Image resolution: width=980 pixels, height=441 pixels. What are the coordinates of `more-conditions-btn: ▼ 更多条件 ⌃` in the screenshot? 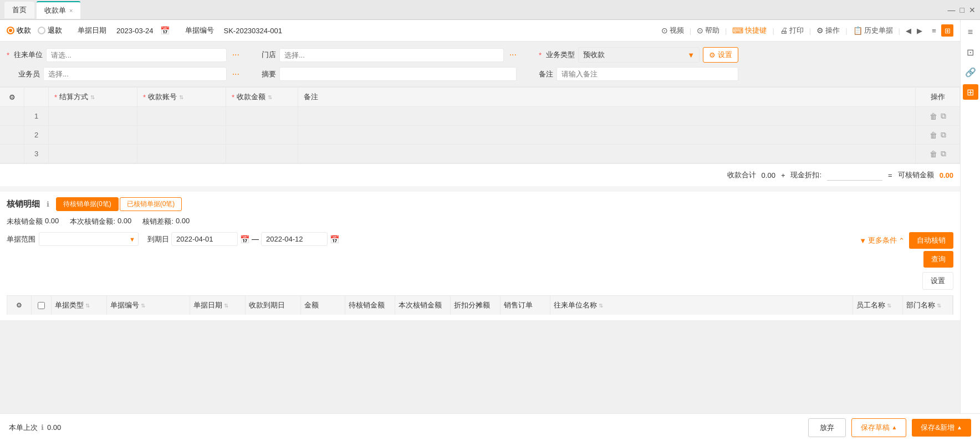 It's located at (882, 240).